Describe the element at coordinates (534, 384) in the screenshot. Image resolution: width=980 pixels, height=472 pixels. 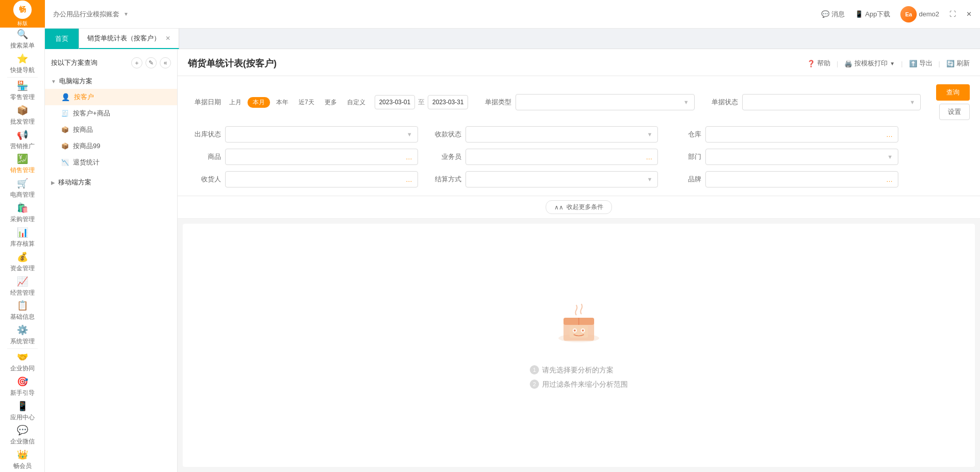
I see `step-2-num: 2` at that location.